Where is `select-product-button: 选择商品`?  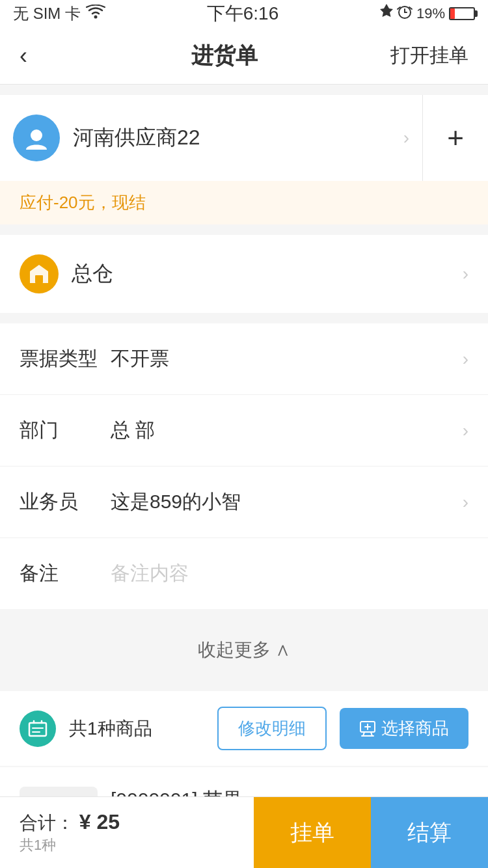 select-product-button: 选择商品 is located at coordinates (404, 729).